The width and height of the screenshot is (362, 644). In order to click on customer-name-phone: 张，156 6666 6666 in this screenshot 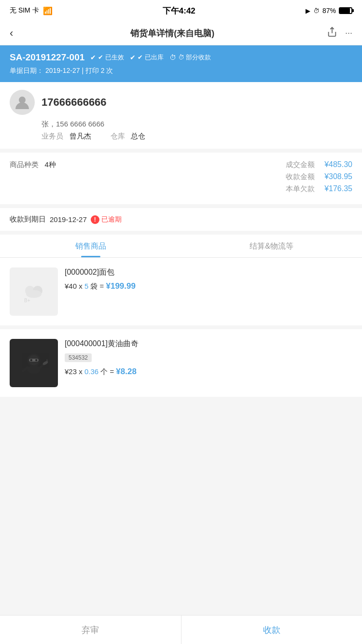, I will do `click(197, 125)`.